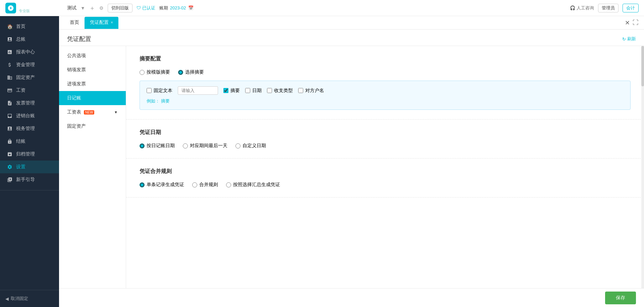  I want to click on checkbox-fixed-text: 固定文本, so click(160, 91).